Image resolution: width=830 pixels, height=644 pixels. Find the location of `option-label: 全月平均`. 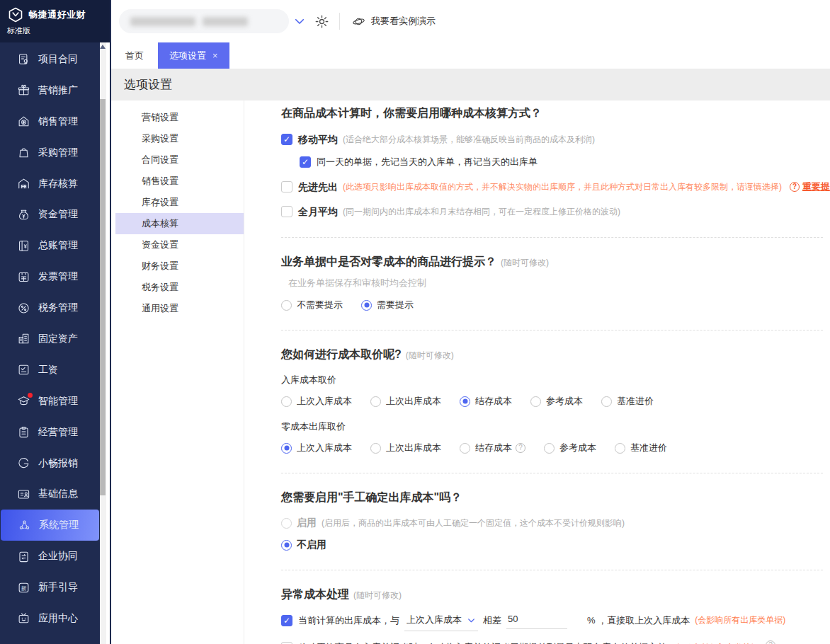

option-label: 全月平均 is located at coordinates (318, 212).